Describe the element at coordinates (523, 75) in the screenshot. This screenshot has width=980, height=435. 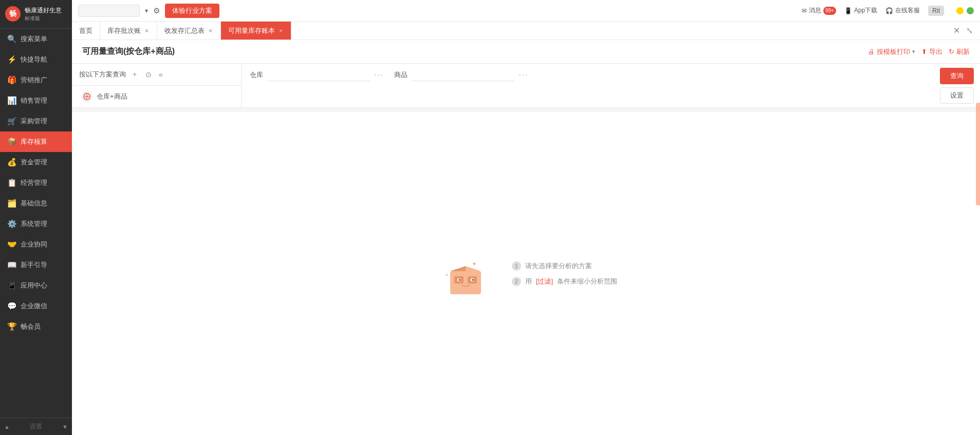
I see `product-more-btn: ···` at that location.